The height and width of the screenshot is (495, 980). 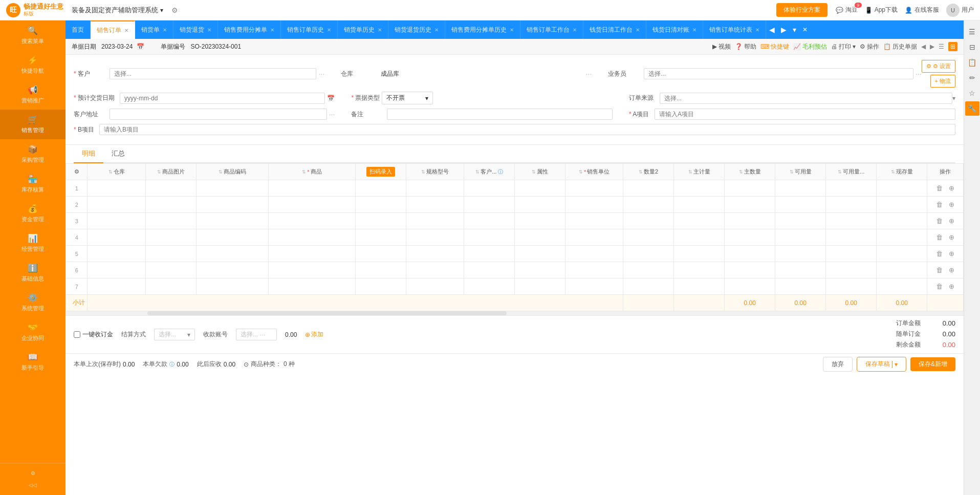 I want to click on nav-prev-icon: ◀, so click(x=923, y=47).